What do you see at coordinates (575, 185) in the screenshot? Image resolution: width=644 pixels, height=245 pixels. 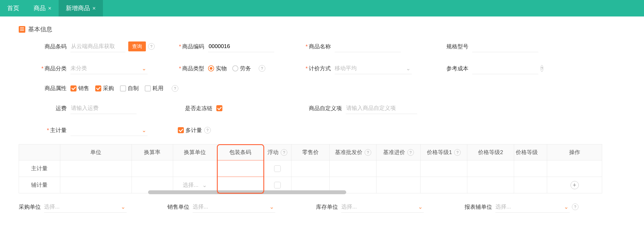 I see `add-row-button: +` at bounding box center [575, 185].